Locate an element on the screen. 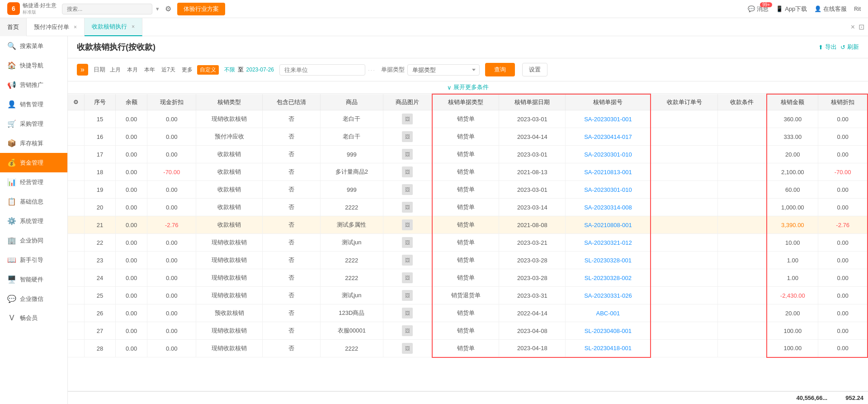 The image size is (868, 404). filter-expand-btn: » is located at coordinates (82, 70).